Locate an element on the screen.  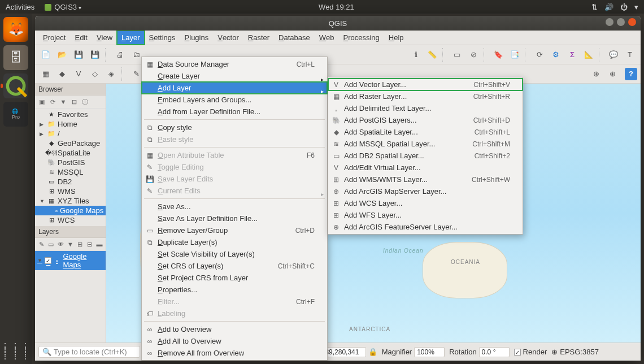
menu-item-set-crs-of-layer-s-: Set CRS of Layer(s)Ctrl+Shift+C is located at coordinates (234, 266).